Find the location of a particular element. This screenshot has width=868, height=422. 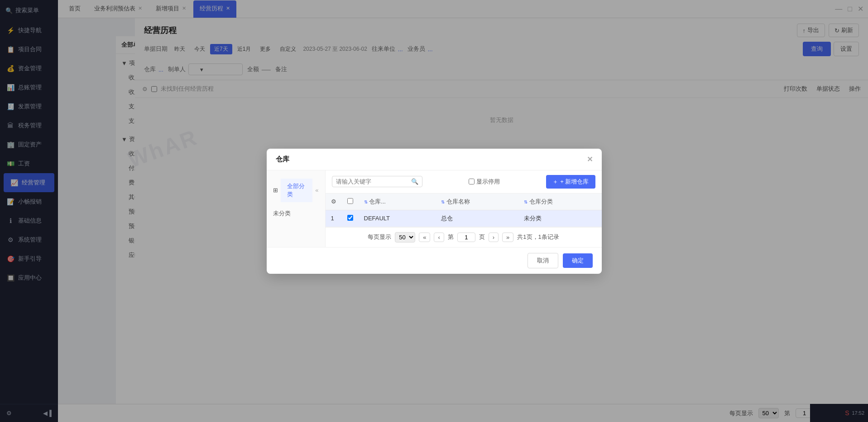

sort-icon-code: ⇅ is located at coordinates (366, 202).